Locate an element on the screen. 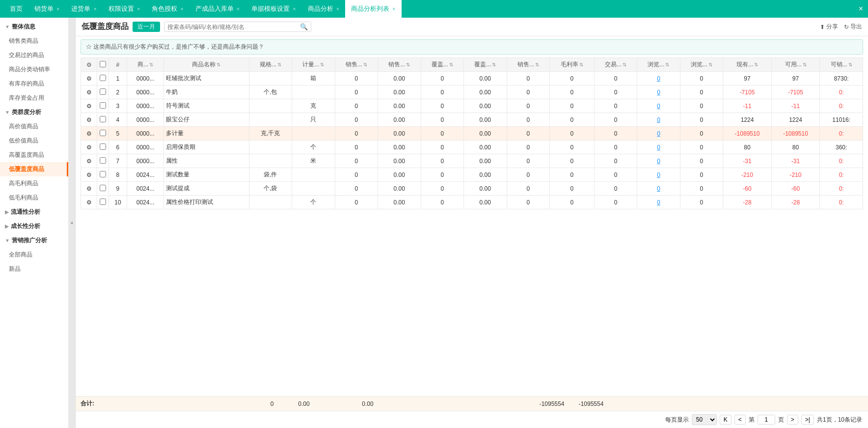 The width and height of the screenshot is (868, 428). nav-sales: 销货单 × is located at coordinates (47, 9).